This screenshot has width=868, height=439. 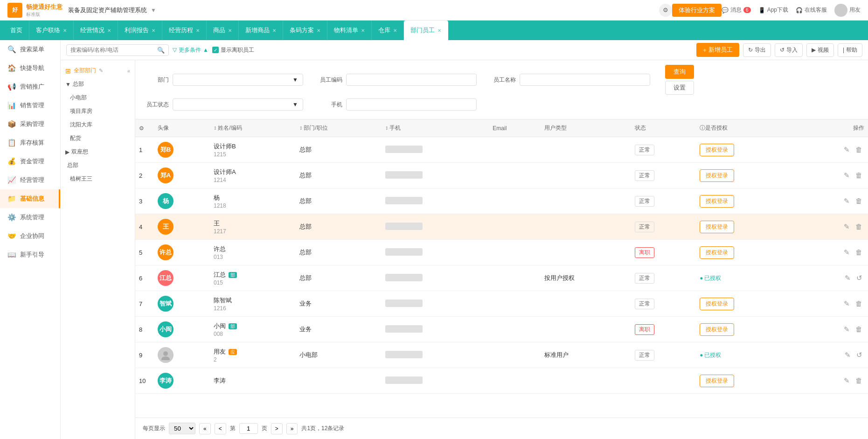 What do you see at coordinates (98, 125) in the screenshot?
I see `dept-tree-item-shenyang: 沈阳大库` at bounding box center [98, 125].